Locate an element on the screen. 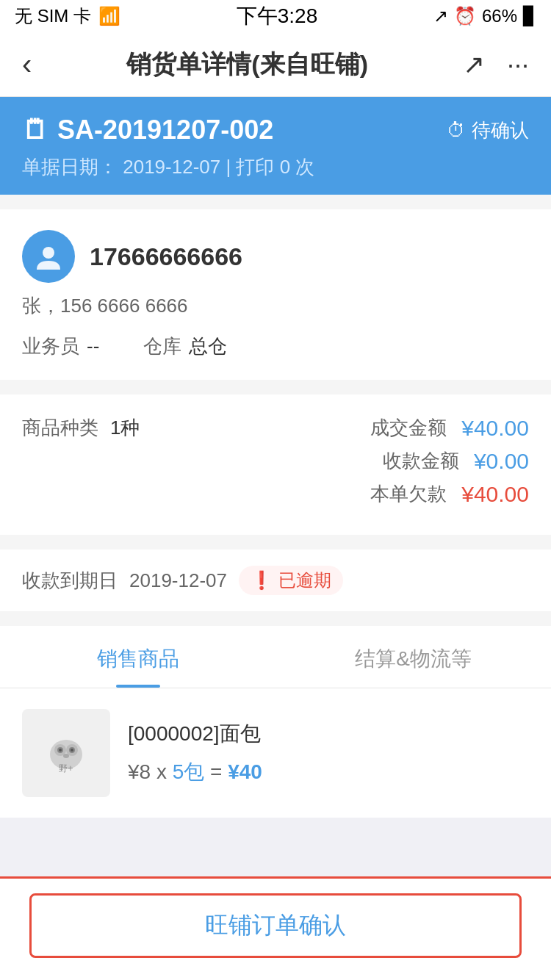 Image resolution: width=551 pixels, height=980 pixels. type-value: 1种 is located at coordinates (125, 428).